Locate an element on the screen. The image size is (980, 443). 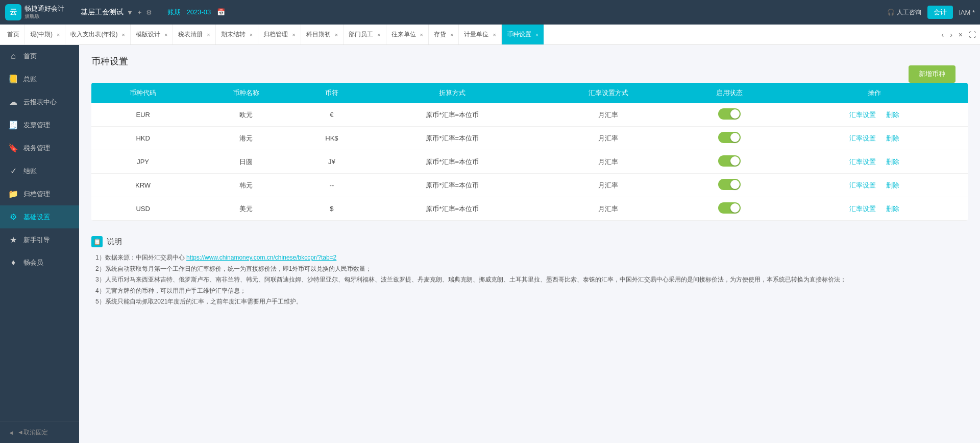
notes-list-item: 5）系统只能自动抓取2021年度后的汇率，之前年度汇率需要用户手工维护。 is located at coordinates (532, 302).